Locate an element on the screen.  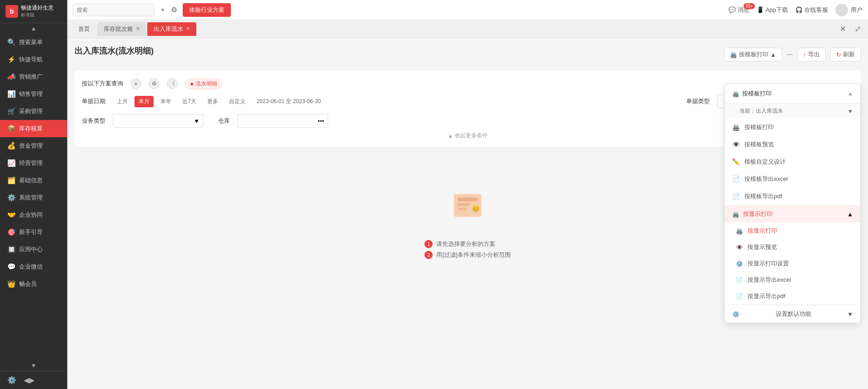
empty-steps: 1 请先选择要分析的方案 2 用[过滤]条件来缩小分析范围 is located at coordinates (467, 249).